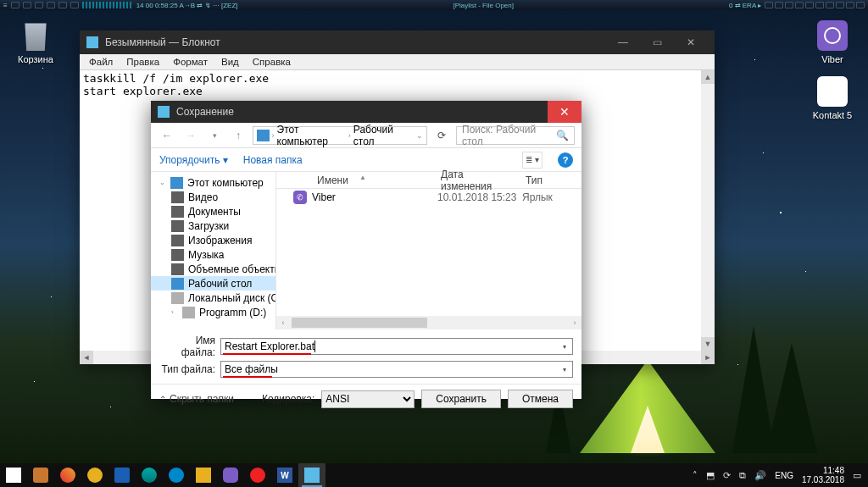 The image size is (868, 487). Describe the element at coordinates (434, 475) in the screenshot. I see `taskbar: W ˄ ⬒ ⟳ ⧉ 🔊 ENG 11:48 17.03.2018 ▭` at that location.